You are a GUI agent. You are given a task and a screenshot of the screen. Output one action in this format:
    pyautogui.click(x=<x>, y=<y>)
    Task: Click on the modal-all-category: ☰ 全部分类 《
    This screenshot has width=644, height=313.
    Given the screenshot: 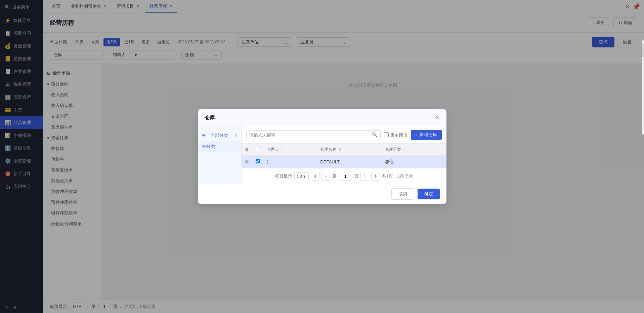 What is the action you would take?
    pyautogui.click(x=220, y=135)
    